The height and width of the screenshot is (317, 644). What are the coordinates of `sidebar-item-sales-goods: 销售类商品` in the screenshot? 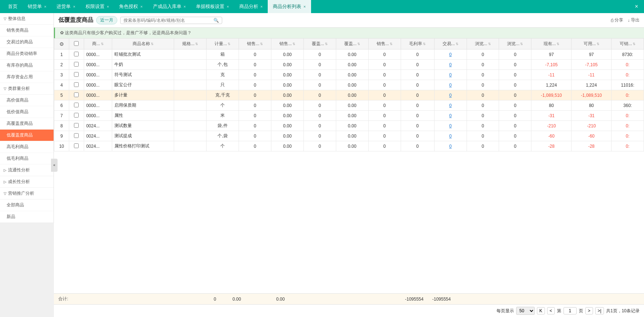 It's located at (27, 31).